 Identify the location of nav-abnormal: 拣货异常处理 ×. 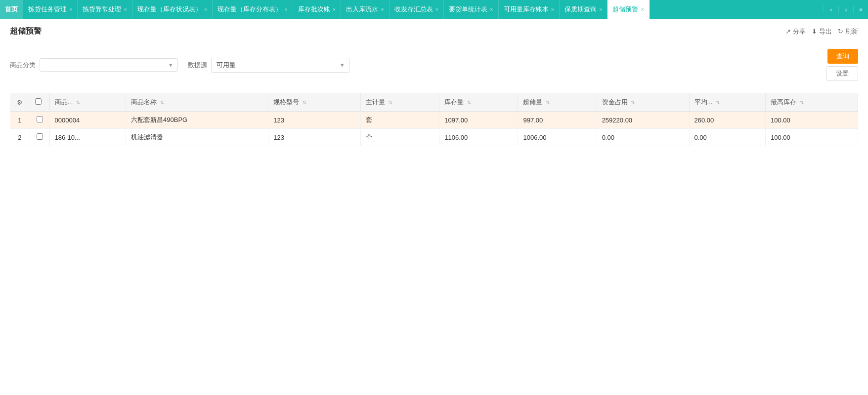
(105, 9).